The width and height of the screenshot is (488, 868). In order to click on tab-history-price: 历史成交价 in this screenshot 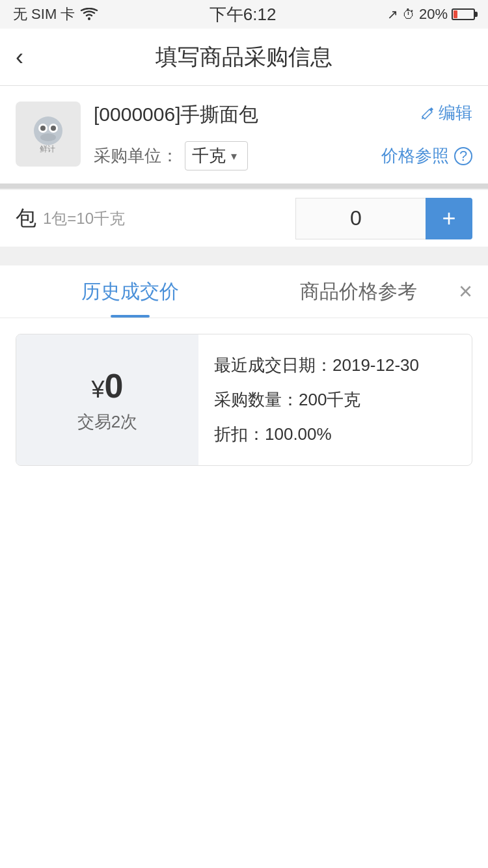, I will do `click(130, 292)`.